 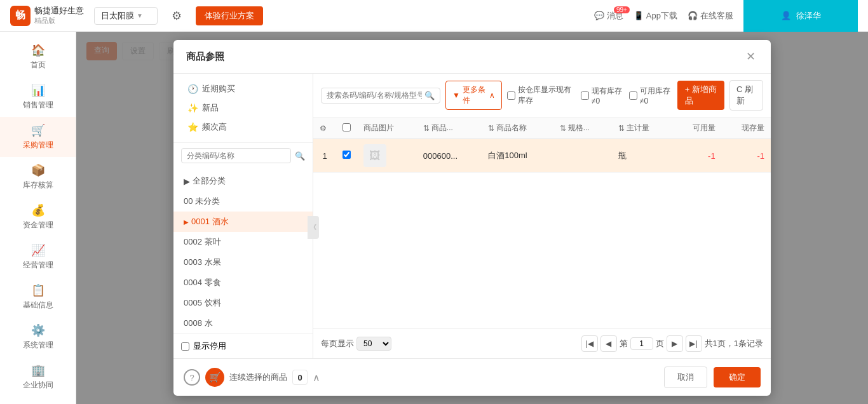 What do you see at coordinates (675, 344) in the screenshot?
I see `next-page-button: ▶` at bounding box center [675, 344].